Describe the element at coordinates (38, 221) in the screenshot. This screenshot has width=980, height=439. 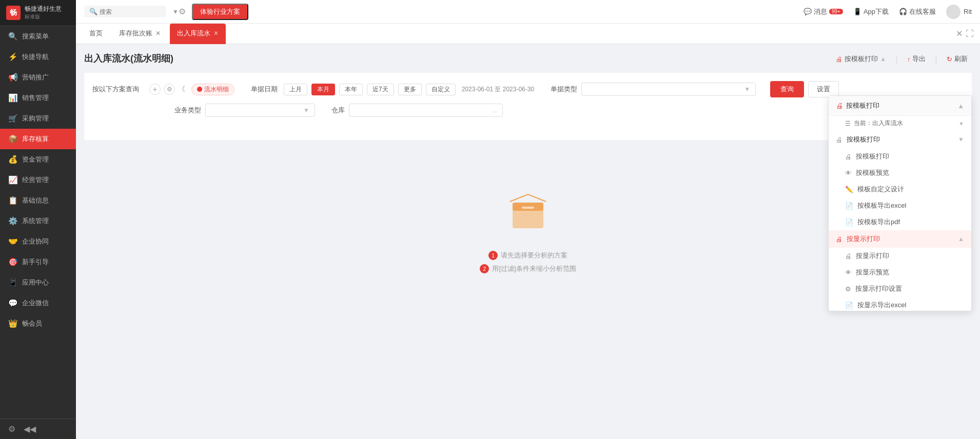
I see `sidebar-item-system: ⚙️ 系统管理` at that location.